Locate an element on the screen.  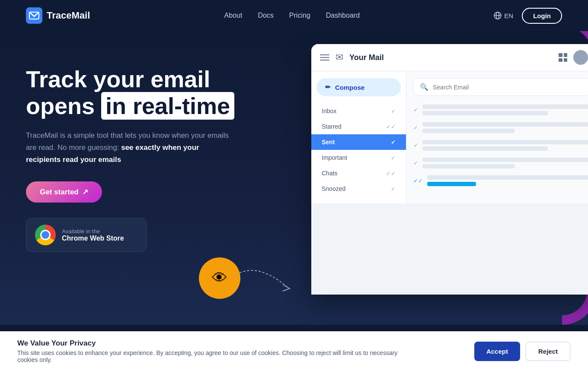
search-bar: 🔍 is located at coordinates (501, 87).